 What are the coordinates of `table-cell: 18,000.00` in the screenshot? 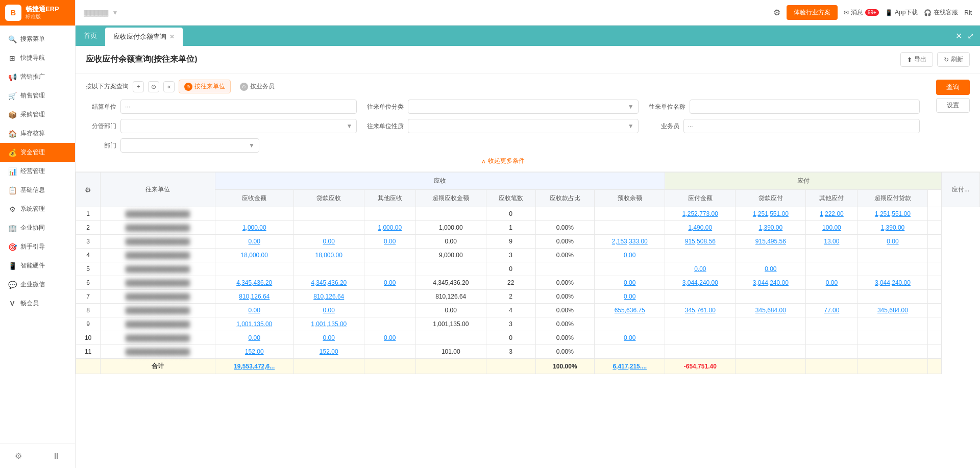 It's located at (254, 255).